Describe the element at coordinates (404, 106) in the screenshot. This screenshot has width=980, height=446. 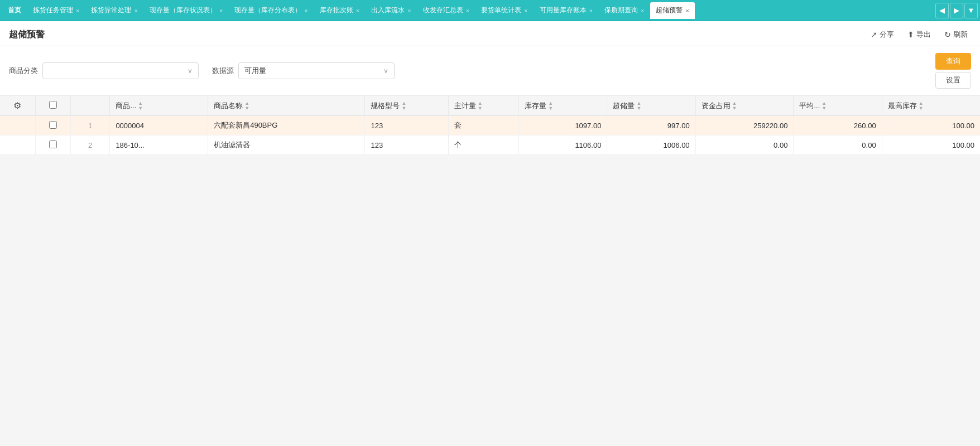
I see `sort-spec-icon: ▲▼` at that location.